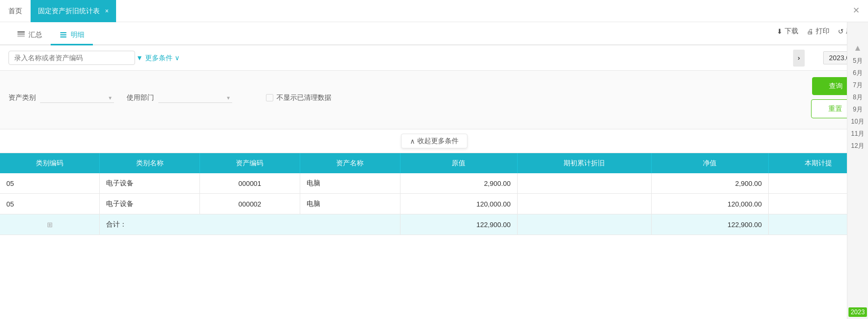 The height and width of the screenshot is (319, 868). What do you see at coordinates (856, 11) in the screenshot?
I see `window-close-button: ✕` at bounding box center [856, 11].